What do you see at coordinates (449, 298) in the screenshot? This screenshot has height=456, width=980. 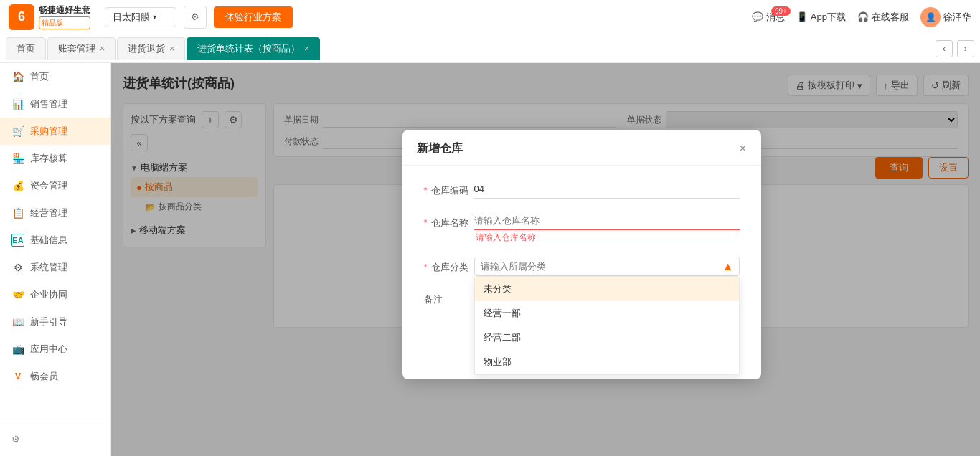 I see `remark-label: 备注` at bounding box center [449, 298].